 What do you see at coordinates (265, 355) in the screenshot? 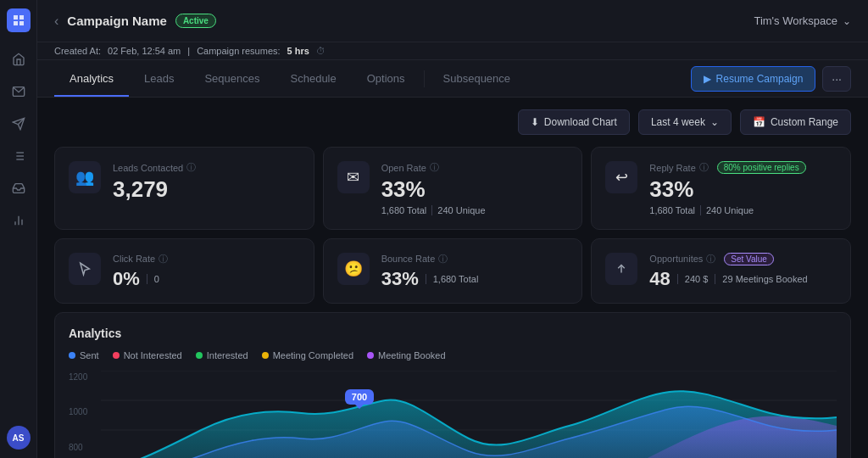
I see `legend-dot-meeting-completed` at bounding box center [265, 355].